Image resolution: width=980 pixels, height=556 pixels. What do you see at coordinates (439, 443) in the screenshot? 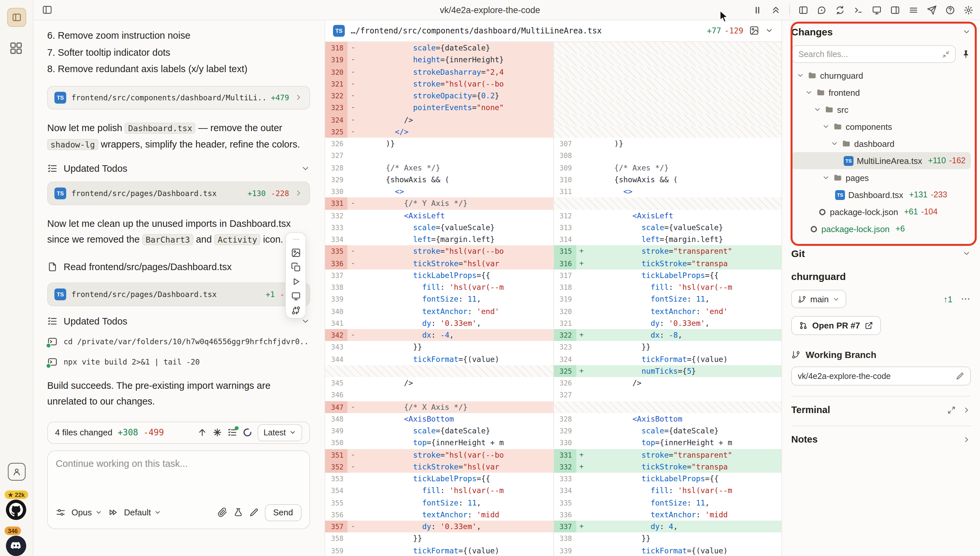
I see `diff-line: 350 top={innerHeight + m` at bounding box center [439, 443].